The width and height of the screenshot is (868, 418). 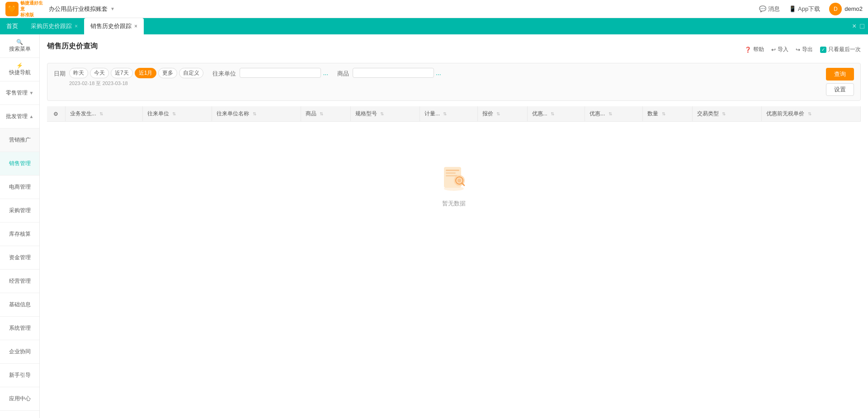 I want to click on date-range-text: 2023-02-18 至 2023-03-18, so click(x=137, y=83).